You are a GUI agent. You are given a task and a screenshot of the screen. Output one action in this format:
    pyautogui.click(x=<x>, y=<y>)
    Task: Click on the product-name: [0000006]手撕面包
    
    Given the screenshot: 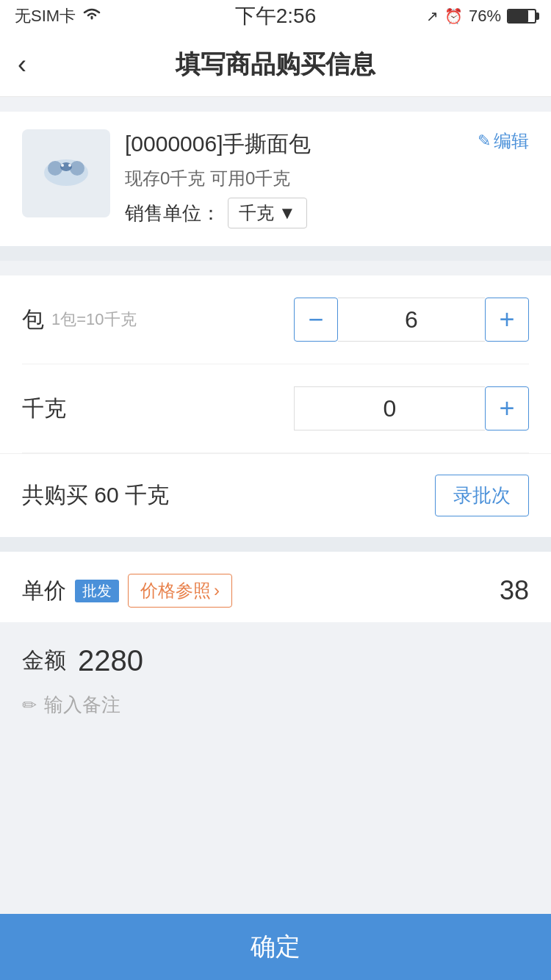 What is the action you would take?
    pyautogui.click(x=217, y=144)
    